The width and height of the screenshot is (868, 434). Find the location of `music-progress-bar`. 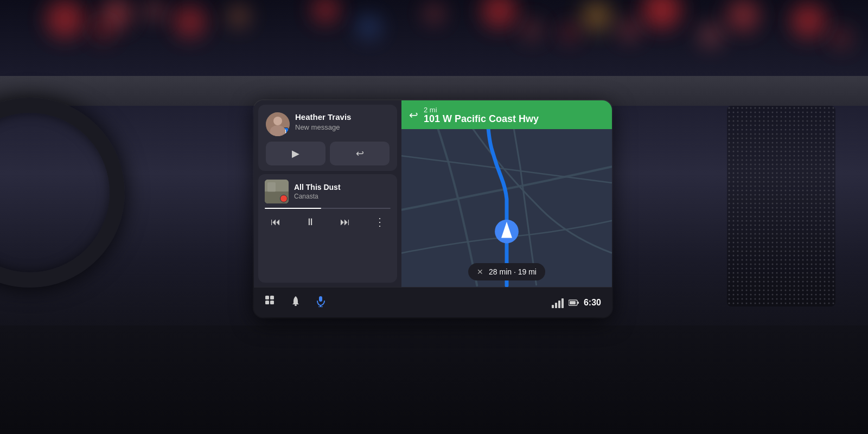

music-progress-bar is located at coordinates (328, 208).